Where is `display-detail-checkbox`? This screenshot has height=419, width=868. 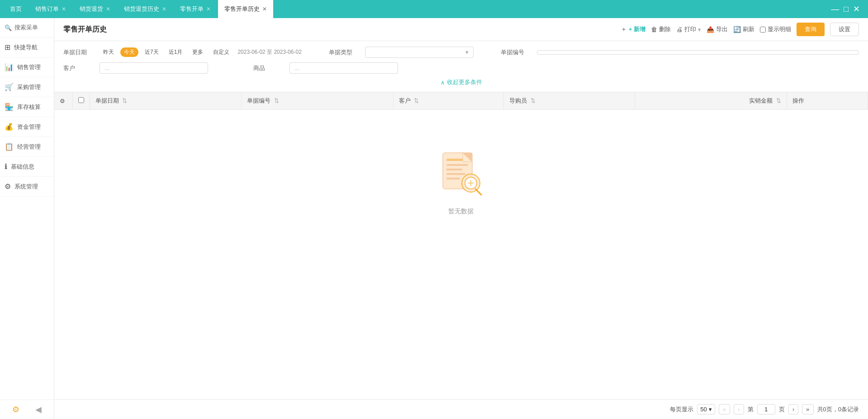
display-detail-checkbox is located at coordinates (763, 30).